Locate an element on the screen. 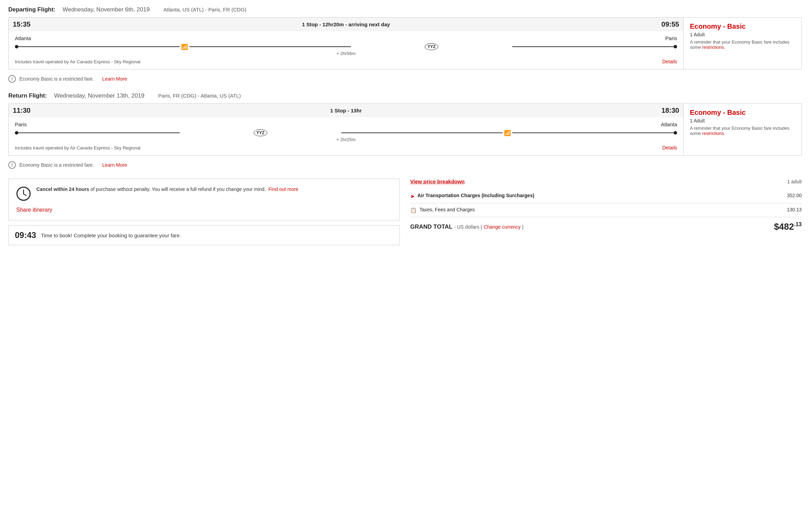 This screenshot has width=810, height=532. cancel-box: Cancel within 24 hours of purchase witho… is located at coordinates (204, 199).